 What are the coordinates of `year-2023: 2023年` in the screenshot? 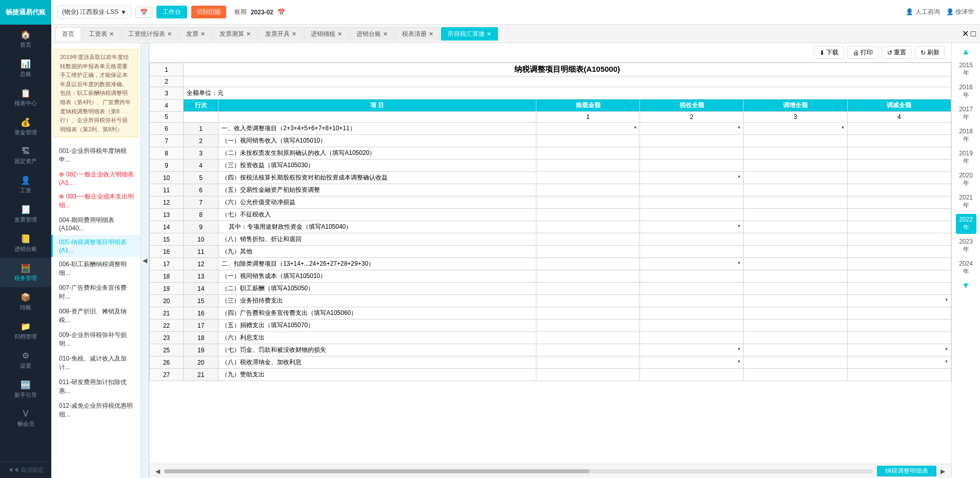 It's located at (966, 246).